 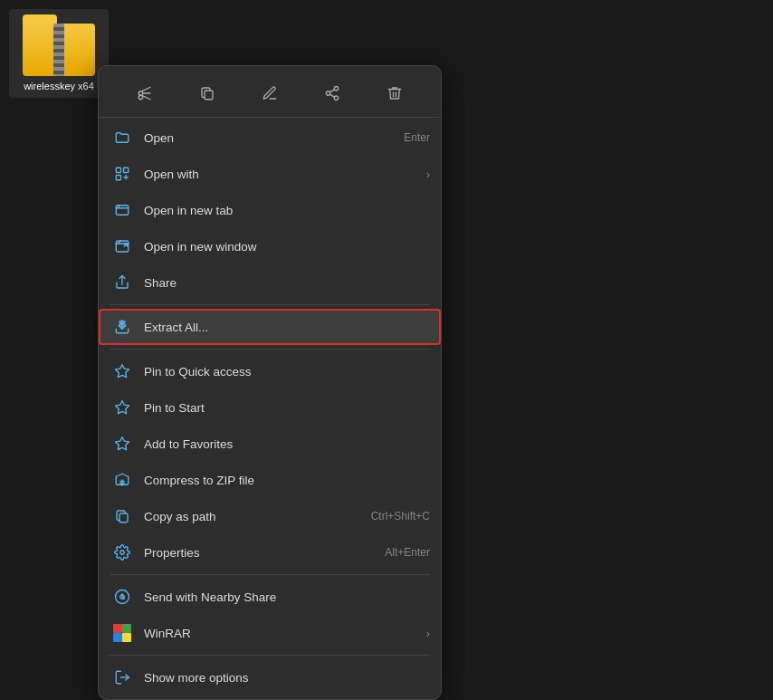 I want to click on extract-all-icon, so click(x=122, y=327).